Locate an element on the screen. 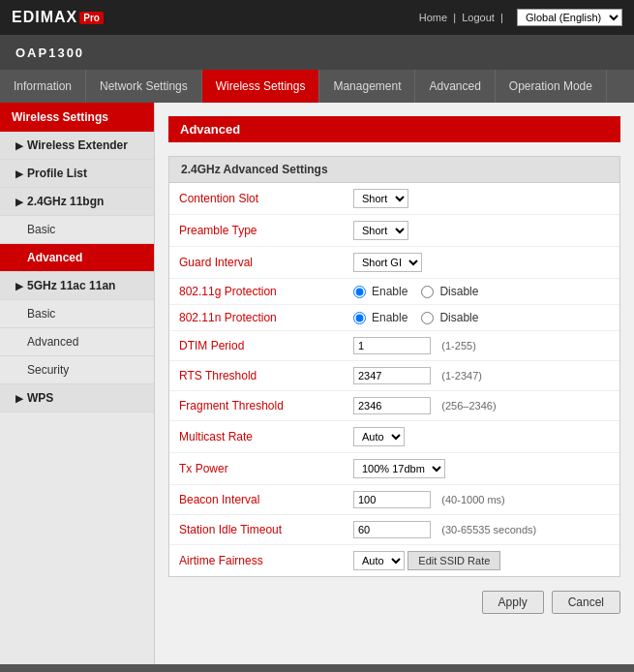 This screenshot has height=672, width=634. hint-beacon-interval: (40-1000 ms) is located at coordinates (472, 500).